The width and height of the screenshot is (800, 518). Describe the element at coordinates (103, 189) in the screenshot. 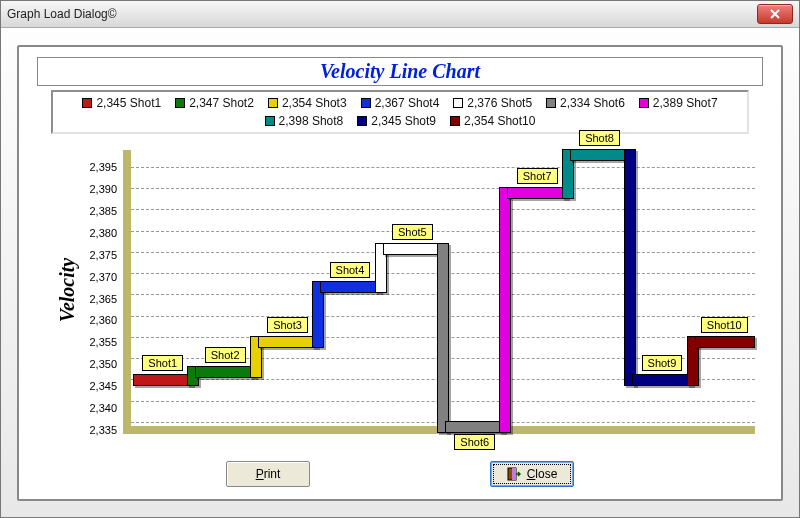

I see `y-tick: 2,390` at that location.